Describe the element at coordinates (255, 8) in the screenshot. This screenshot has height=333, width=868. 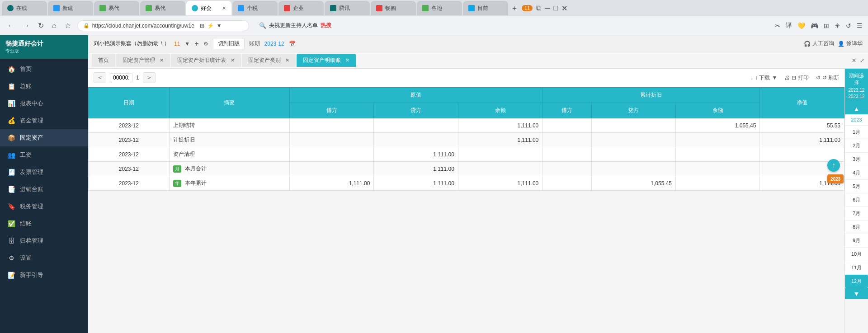
I see `browser-tab-geshui: 个税` at that location.